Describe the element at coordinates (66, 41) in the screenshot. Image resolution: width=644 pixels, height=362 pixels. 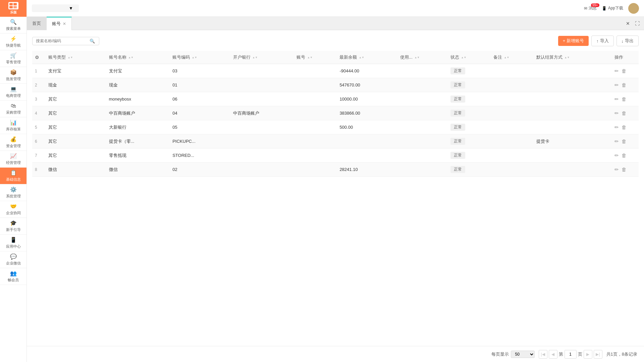
I see `search-wrap: 🔍` at that location.